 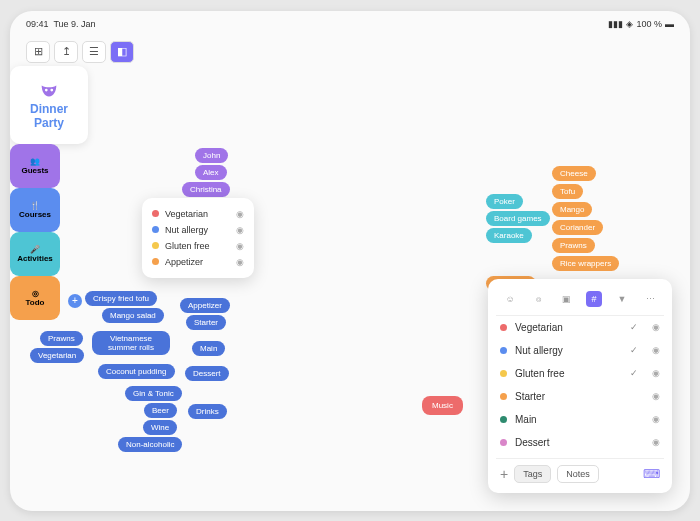 What do you see at coordinates (35, 162) in the screenshot?
I see `people-icon: 👥` at bounding box center [35, 162].